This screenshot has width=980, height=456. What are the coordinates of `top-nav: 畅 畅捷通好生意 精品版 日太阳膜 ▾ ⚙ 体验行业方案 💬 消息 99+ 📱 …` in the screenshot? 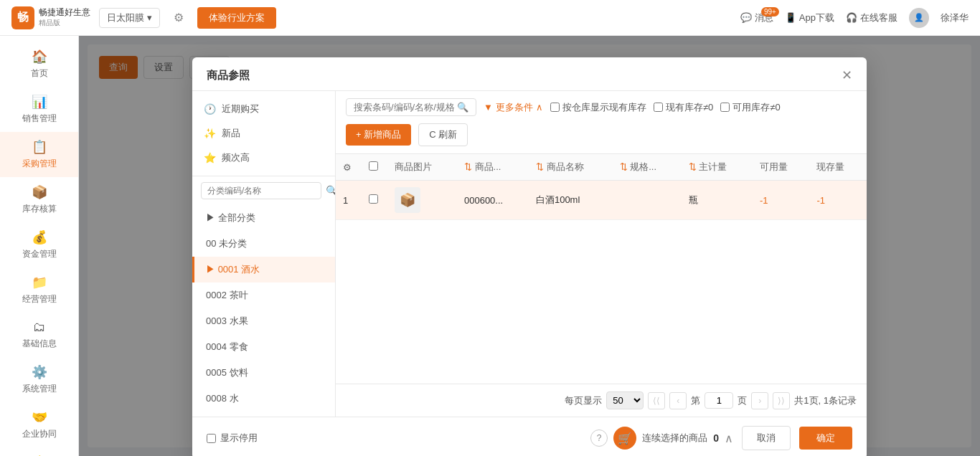 It's located at (490, 18).